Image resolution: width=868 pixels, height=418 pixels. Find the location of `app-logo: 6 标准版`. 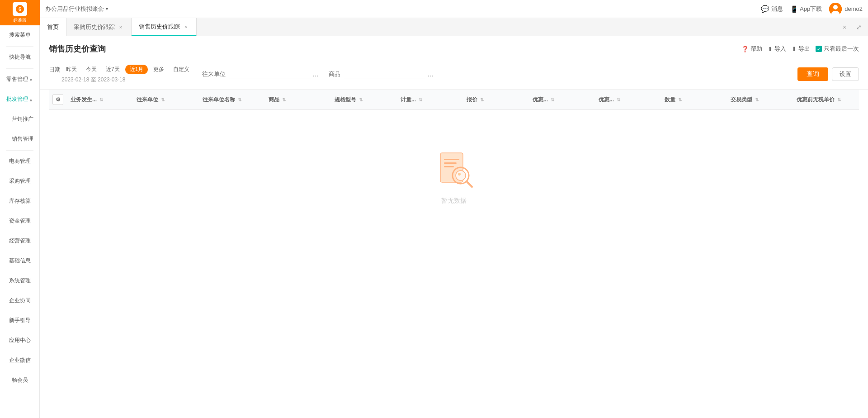

app-logo: 6 标准版 is located at coordinates (20, 13).